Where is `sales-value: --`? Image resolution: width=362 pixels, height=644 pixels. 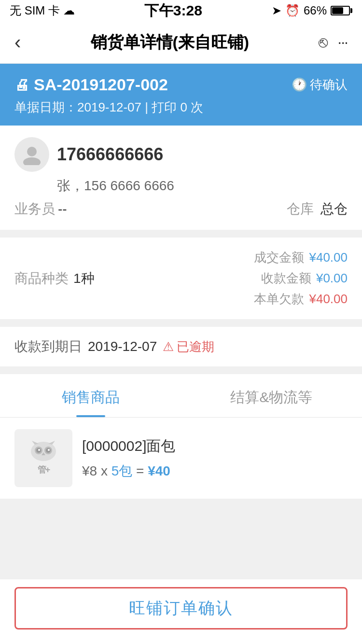 sales-value: -- is located at coordinates (63, 209).